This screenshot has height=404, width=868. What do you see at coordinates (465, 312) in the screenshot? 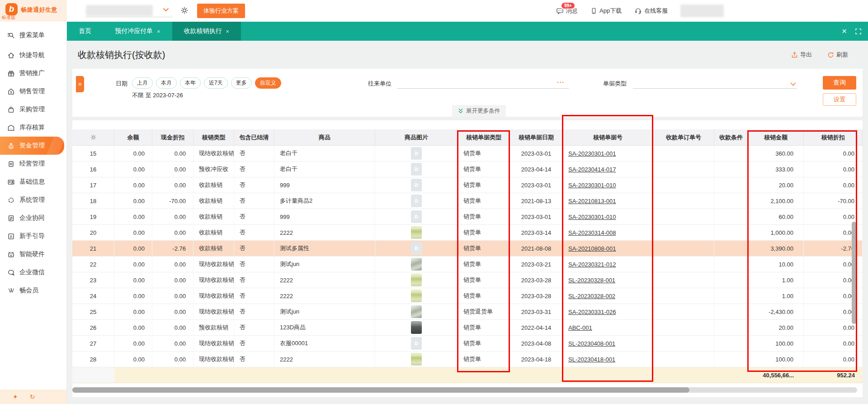
I see `table-row: 250.000.00现结收款核销否测试jun销货退货单2023-03-31SA-…` at bounding box center [465, 312].